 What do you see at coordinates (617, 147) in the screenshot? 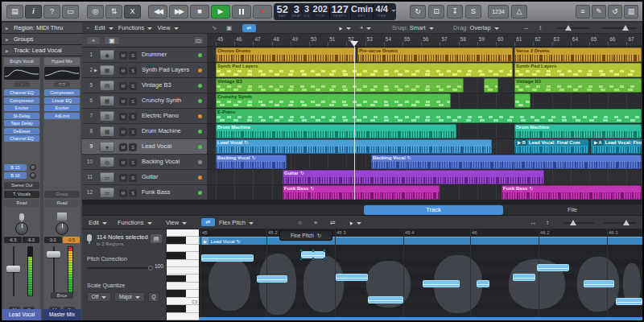
I see `region-lead-vocal-final-co: ▶ ALead Vocal: Final Co` at bounding box center [617, 147].